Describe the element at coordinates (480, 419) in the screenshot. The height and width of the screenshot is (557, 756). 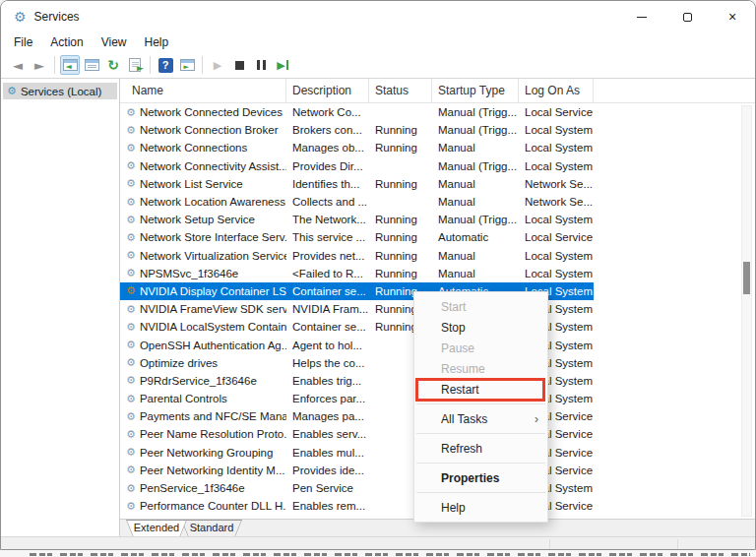
I see `context-menu-item-all-tasks: All Tasks›` at that location.